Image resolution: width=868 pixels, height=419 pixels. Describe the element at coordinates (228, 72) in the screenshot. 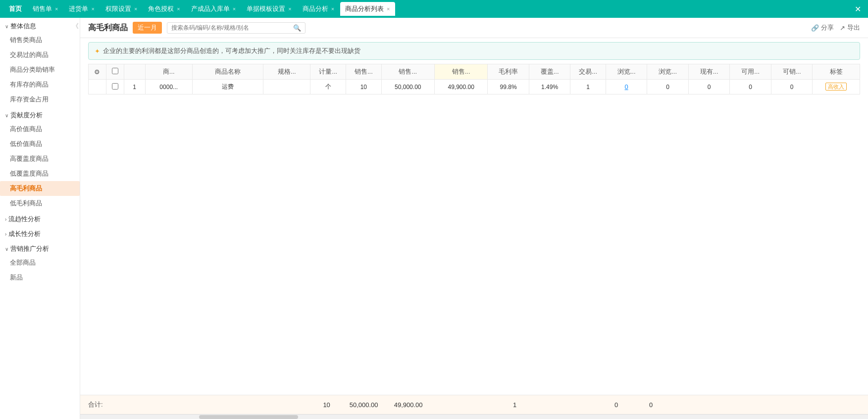

I see `col-header-name: 商品名称` at that location.